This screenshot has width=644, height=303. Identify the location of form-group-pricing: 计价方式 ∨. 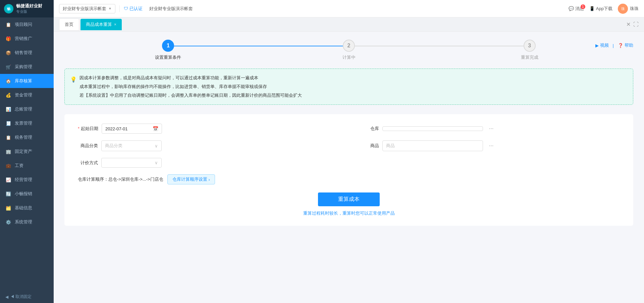
(349, 163).